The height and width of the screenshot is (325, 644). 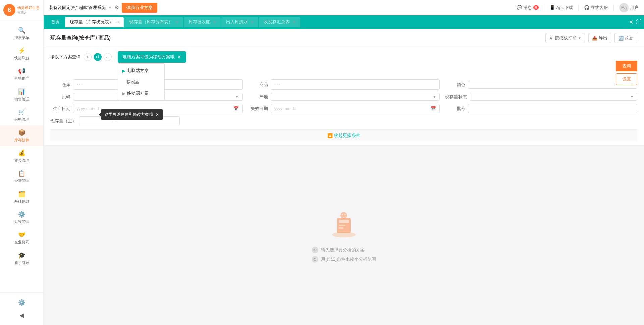 I want to click on stock-status-select: ▼, so click(x=553, y=97).